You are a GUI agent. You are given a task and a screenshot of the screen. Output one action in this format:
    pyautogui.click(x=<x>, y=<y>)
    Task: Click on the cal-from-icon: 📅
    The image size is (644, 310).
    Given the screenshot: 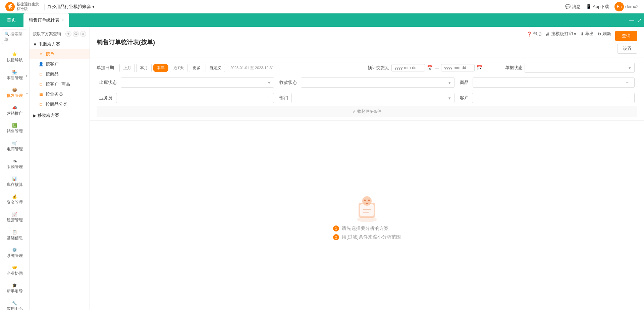 What is the action you would take?
    pyautogui.click(x=430, y=68)
    